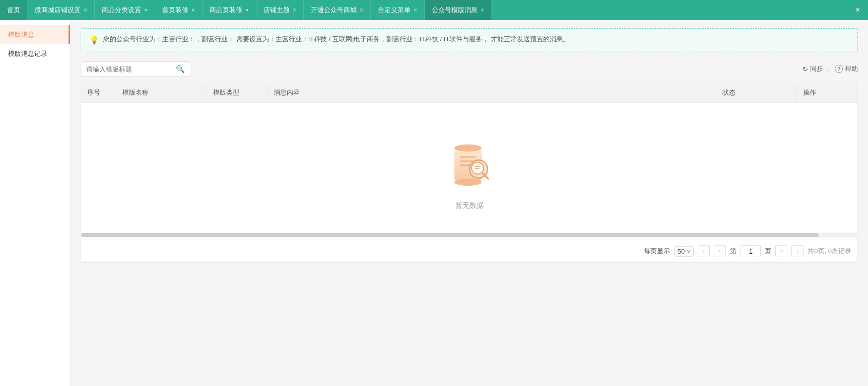 The height and width of the screenshot is (386, 868). I want to click on page-number-input, so click(751, 251).